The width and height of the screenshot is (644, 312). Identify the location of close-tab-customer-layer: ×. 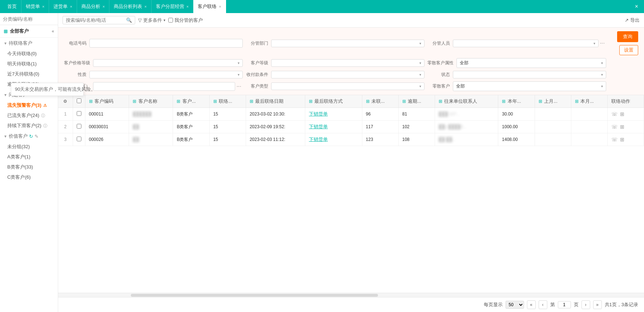
(188, 7).